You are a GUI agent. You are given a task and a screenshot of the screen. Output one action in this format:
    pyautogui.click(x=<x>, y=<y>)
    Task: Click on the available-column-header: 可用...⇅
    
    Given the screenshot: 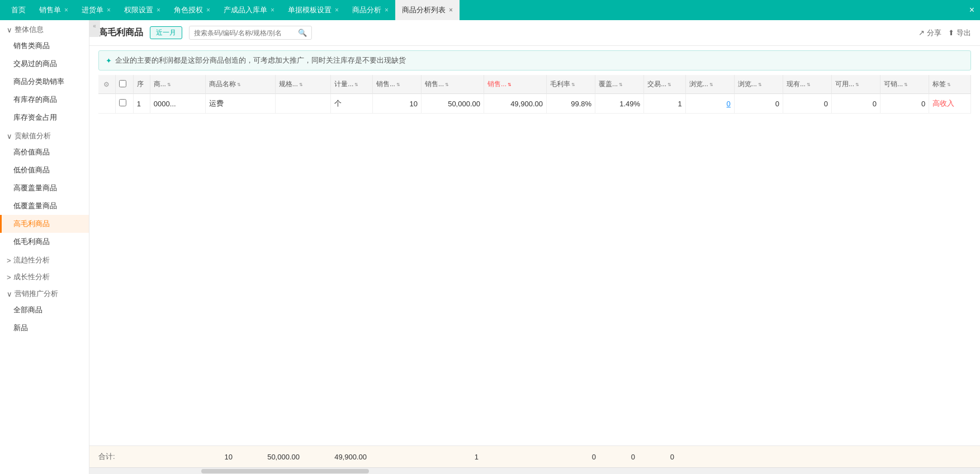 What is the action you would take?
    pyautogui.click(x=856, y=85)
    